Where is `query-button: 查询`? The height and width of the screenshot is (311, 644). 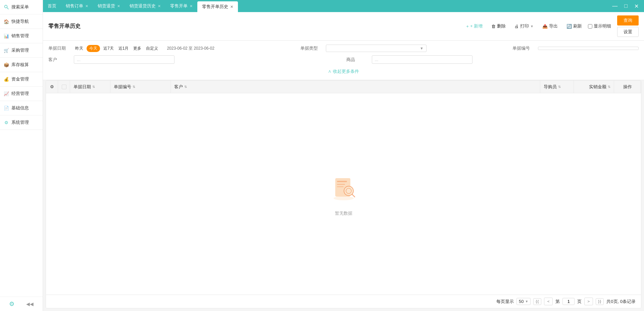 query-button: 查询 is located at coordinates (628, 20).